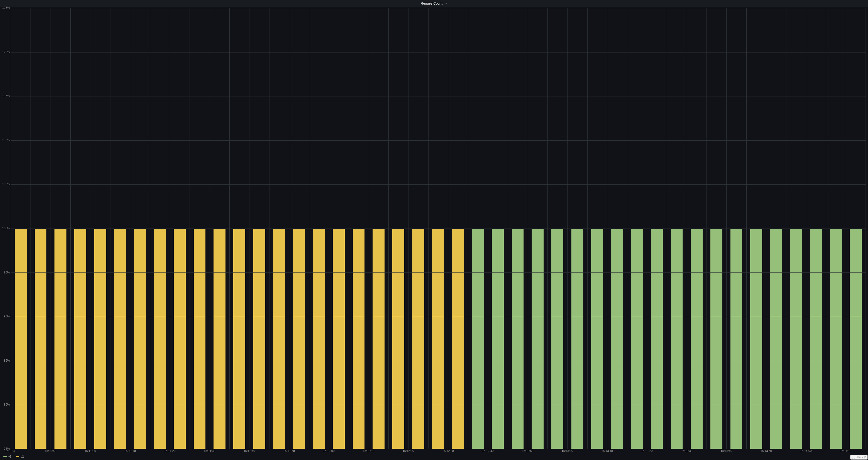 The height and width of the screenshot is (460, 868). What do you see at coordinates (130, 451) in the screenshot?
I see `x-tick-label: 15:11:10` at bounding box center [130, 451].